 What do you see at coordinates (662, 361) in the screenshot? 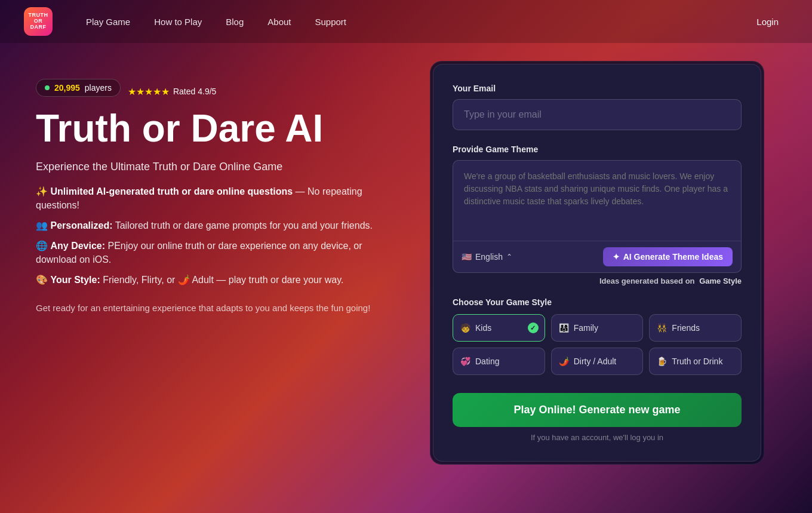
I see `drink-emoji: 🍺` at bounding box center [662, 361].